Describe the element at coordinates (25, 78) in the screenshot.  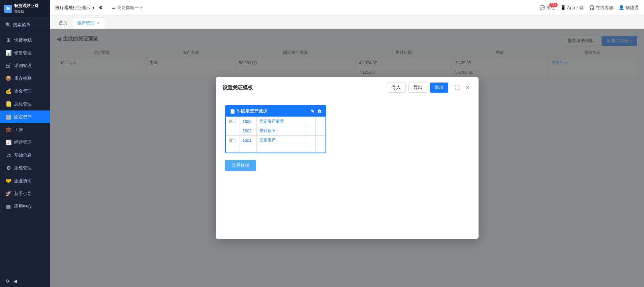
I see `sidebar-item-inventory: 📦 库存核算` at that location.